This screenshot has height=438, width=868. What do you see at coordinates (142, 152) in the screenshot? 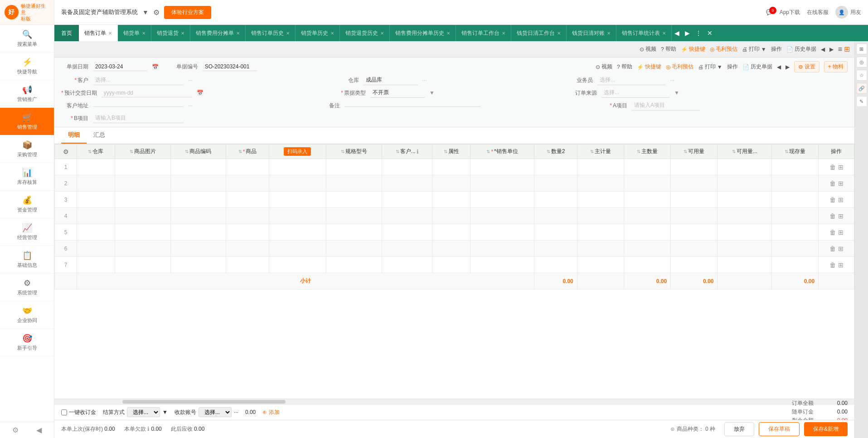
I see `col-product-image: ⇅商品图片` at bounding box center [142, 152].